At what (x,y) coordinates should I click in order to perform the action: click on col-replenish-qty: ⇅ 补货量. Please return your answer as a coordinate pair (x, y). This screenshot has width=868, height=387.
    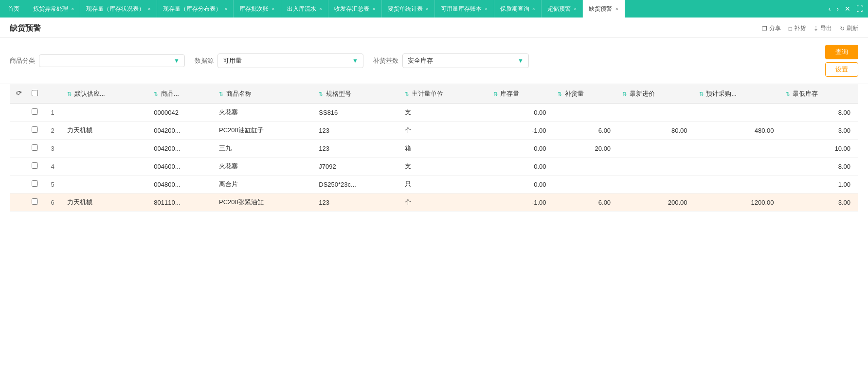
    Looking at the image, I should click on (586, 94).